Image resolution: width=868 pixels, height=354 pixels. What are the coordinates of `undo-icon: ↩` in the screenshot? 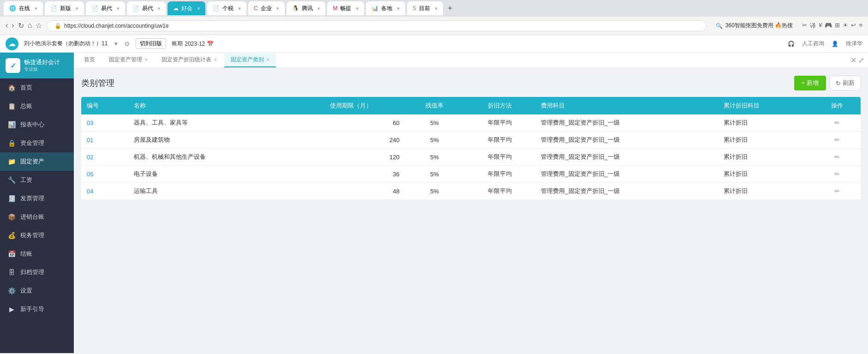 It's located at (854, 26).